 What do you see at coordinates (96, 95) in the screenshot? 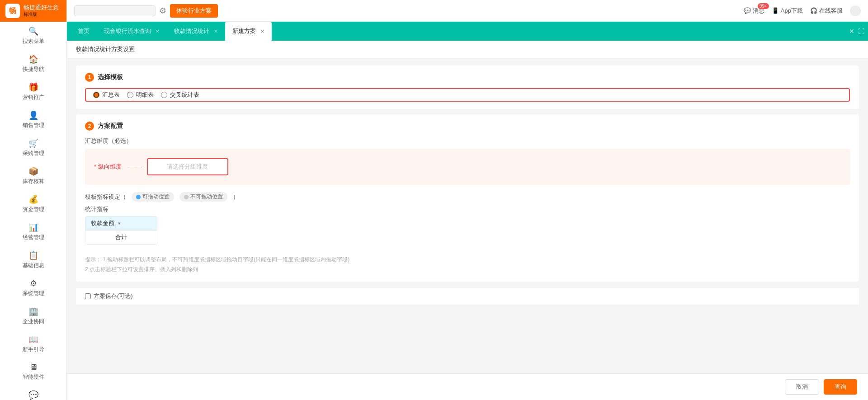
I see `radio-summary-input` at bounding box center [96, 95].